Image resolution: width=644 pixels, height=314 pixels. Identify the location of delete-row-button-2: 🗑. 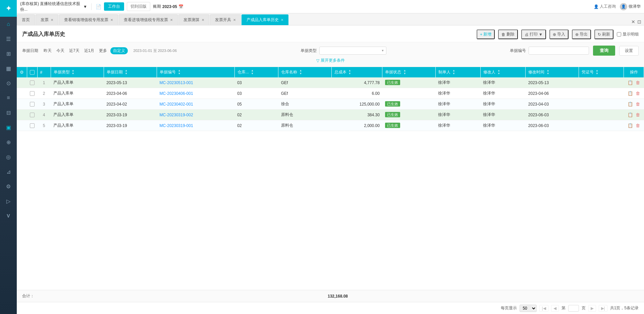
(638, 104).